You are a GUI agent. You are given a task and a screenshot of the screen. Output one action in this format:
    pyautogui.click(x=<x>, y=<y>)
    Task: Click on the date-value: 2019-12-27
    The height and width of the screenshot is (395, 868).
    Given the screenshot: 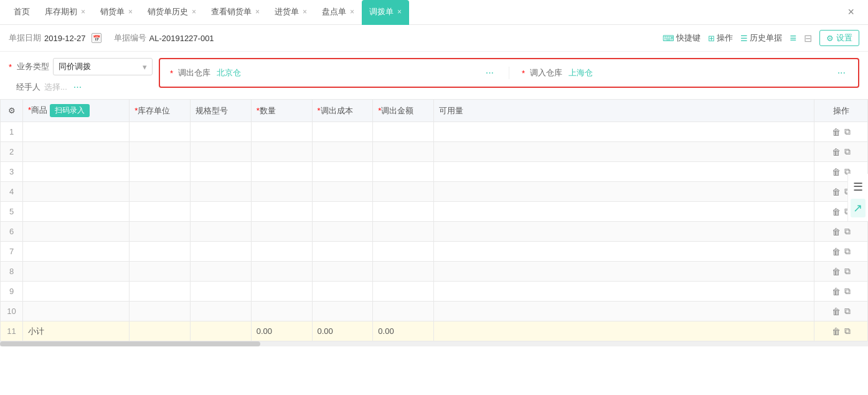 What is the action you would take?
    pyautogui.click(x=65, y=39)
    